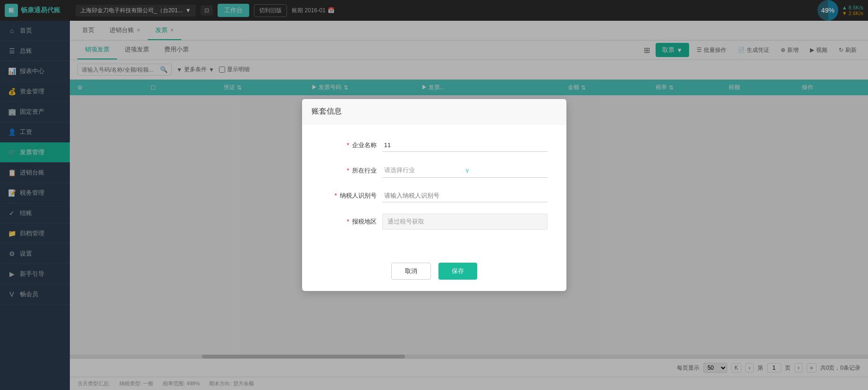 The height and width of the screenshot is (390, 868). What do you see at coordinates (434, 171) in the screenshot?
I see `form-row-industry: * 所在行业 请选择行业 ∨` at bounding box center [434, 171].